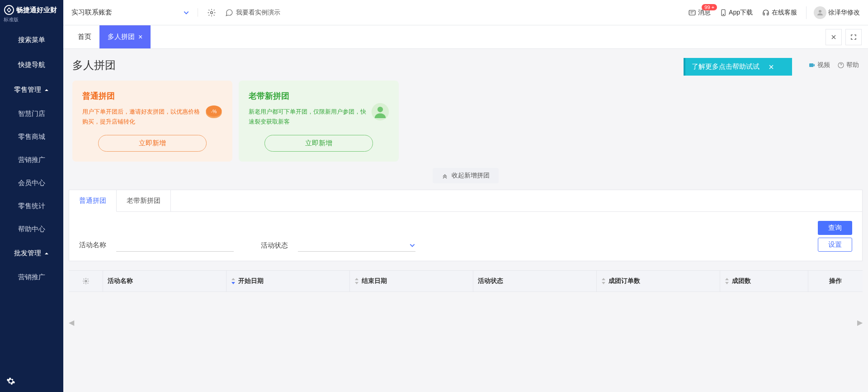  Describe the element at coordinates (741, 13) in the screenshot. I see `app-download-label: App下载` at that location.